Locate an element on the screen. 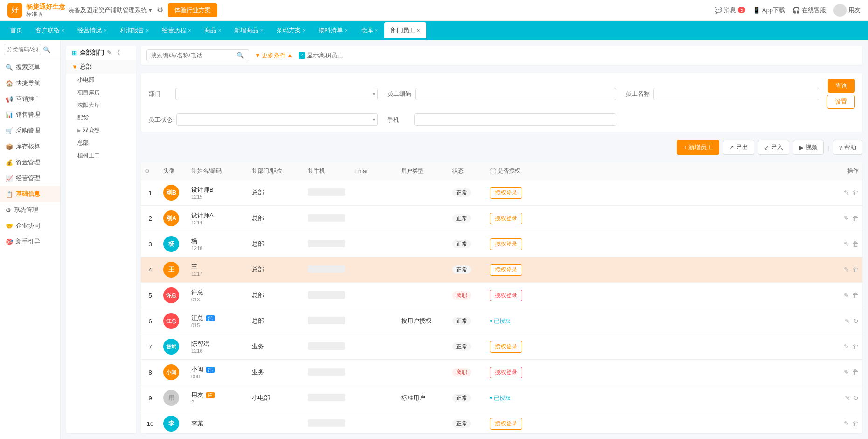  th-settings: ⚙ is located at coordinates (150, 171).